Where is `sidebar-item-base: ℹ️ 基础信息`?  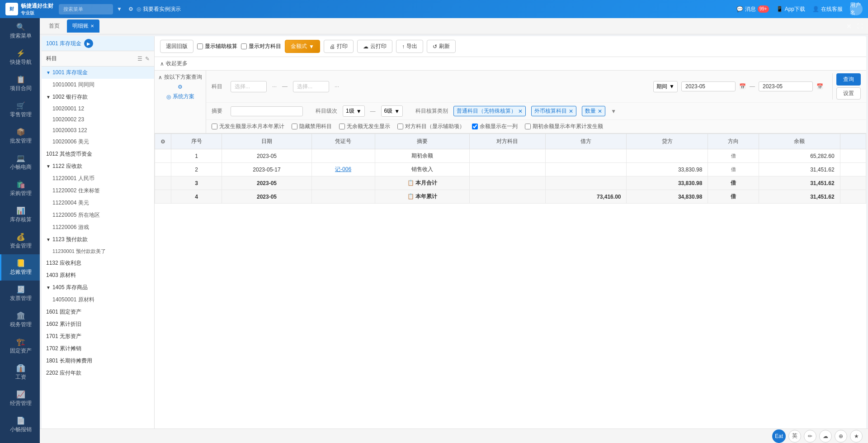
sidebar-item-base: ℹ️ 基础信息 is located at coordinates (20, 441).